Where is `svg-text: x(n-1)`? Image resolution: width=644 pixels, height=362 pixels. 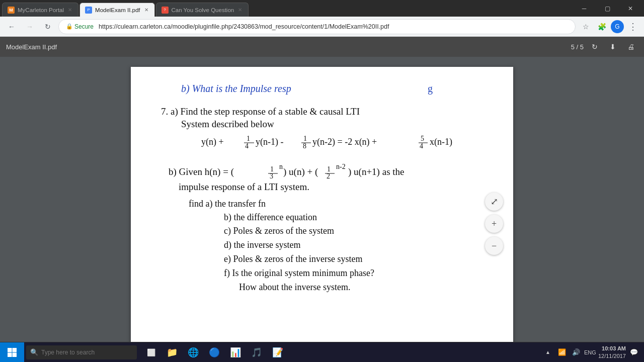
svg-text: x(n-1) is located at coordinates (441, 142).